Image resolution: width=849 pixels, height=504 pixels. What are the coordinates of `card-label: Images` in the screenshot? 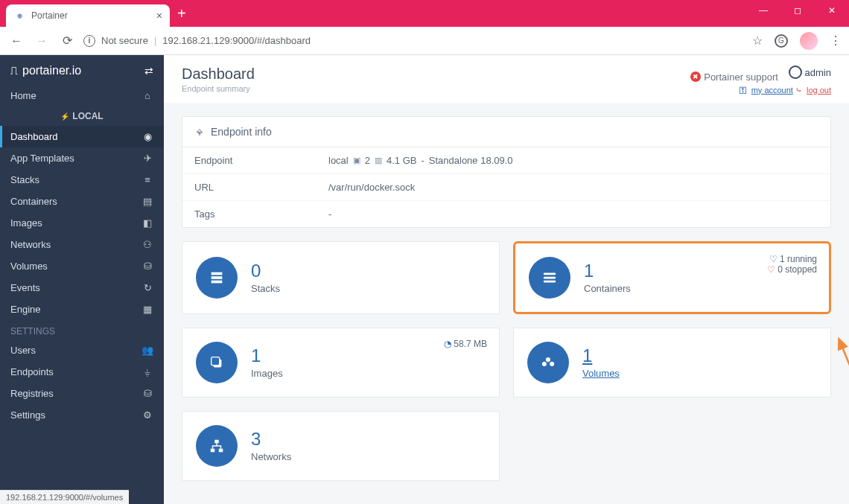 It's located at (267, 374).